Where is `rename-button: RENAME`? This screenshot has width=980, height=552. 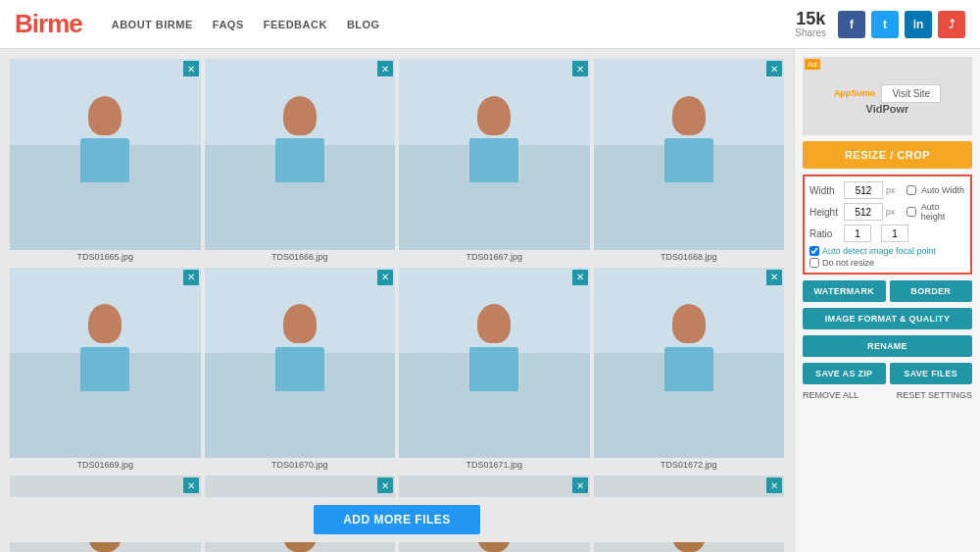 rename-button: RENAME is located at coordinates (888, 346).